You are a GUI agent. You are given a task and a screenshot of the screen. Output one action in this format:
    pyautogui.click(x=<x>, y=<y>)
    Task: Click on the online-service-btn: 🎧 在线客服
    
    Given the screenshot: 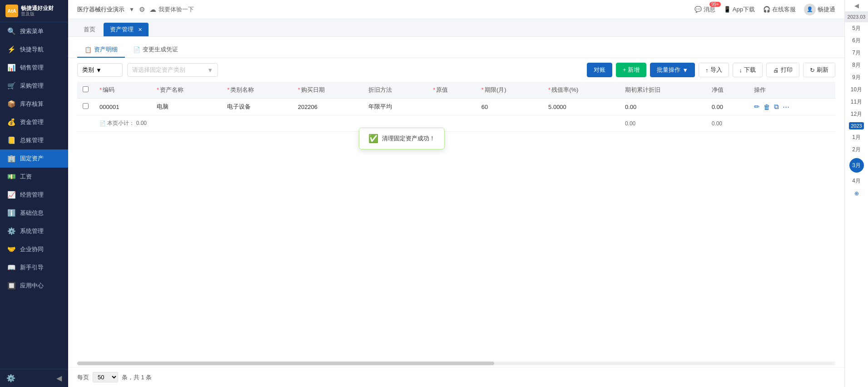 What is the action you would take?
    pyautogui.click(x=779, y=10)
    